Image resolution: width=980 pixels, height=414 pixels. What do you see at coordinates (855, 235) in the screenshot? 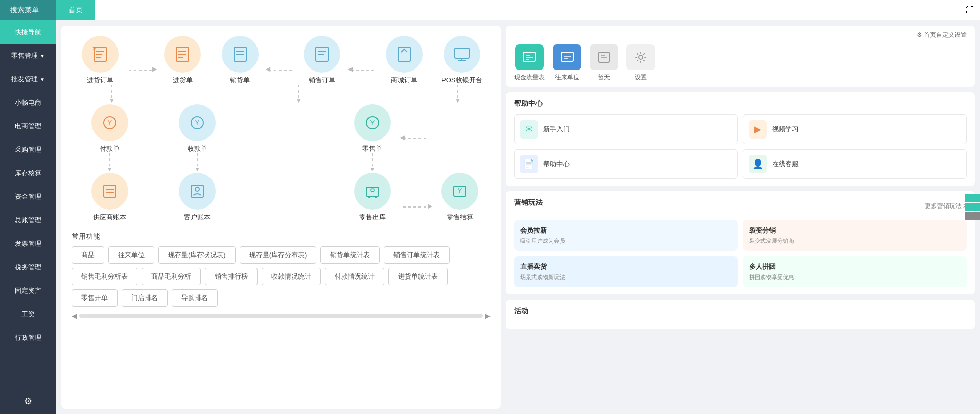
I see `marketing-item-fission: 裂变分销 裂变式发展分销商` at bounding box center [855, 235].